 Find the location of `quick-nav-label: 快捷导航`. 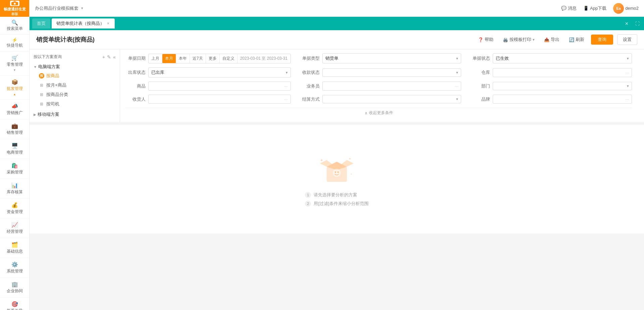

quick-nav-label: 快捷导航 is located at coordinates (15, 46).